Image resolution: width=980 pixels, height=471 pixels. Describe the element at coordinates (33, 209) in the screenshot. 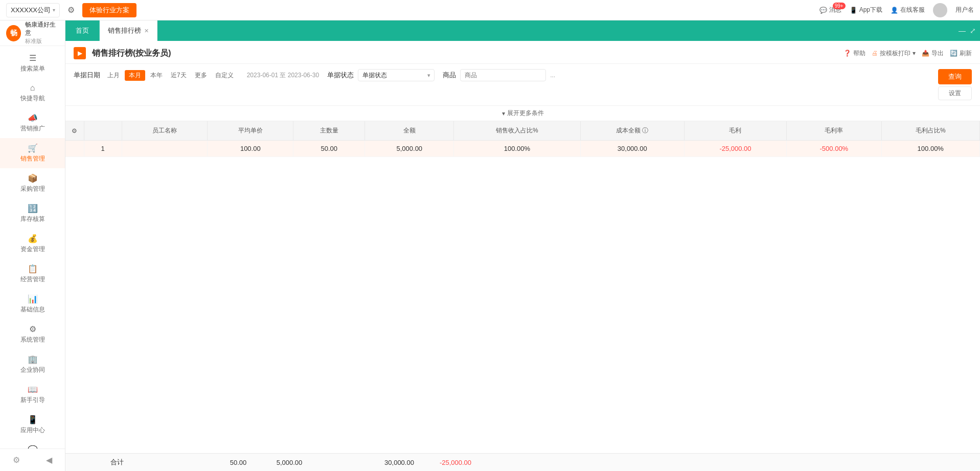

I see `inventory-icon: 🔢` at that location.